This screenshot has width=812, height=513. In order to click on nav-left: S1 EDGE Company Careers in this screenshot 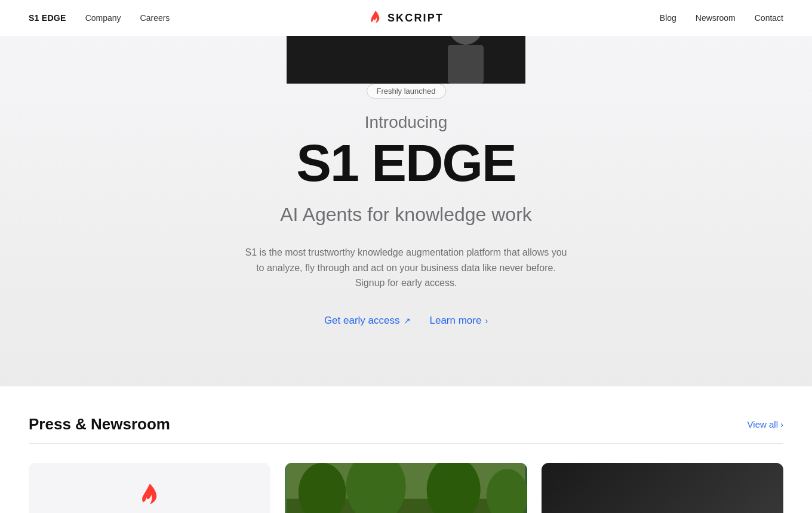, I will do `click(99, 18)`.